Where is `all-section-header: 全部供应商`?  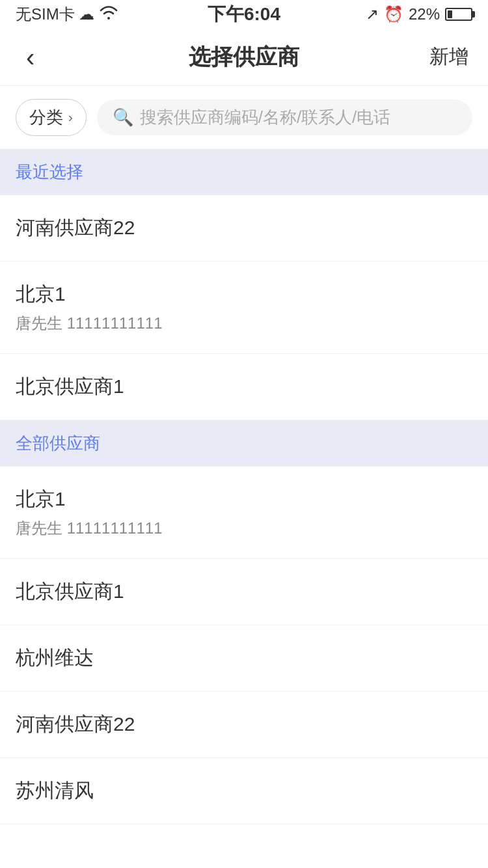
all-section-header: 全部供应商 is located at coordinates (244, 444).